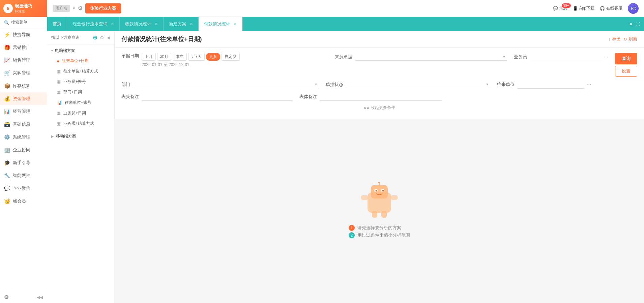  I want to click on panel-collapse-icon: ◀, so click(109, 38).